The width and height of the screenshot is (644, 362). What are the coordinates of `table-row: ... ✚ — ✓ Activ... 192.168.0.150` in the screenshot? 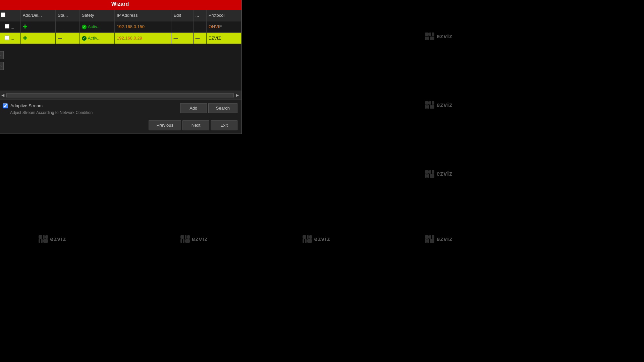 It's located at (121, 27).